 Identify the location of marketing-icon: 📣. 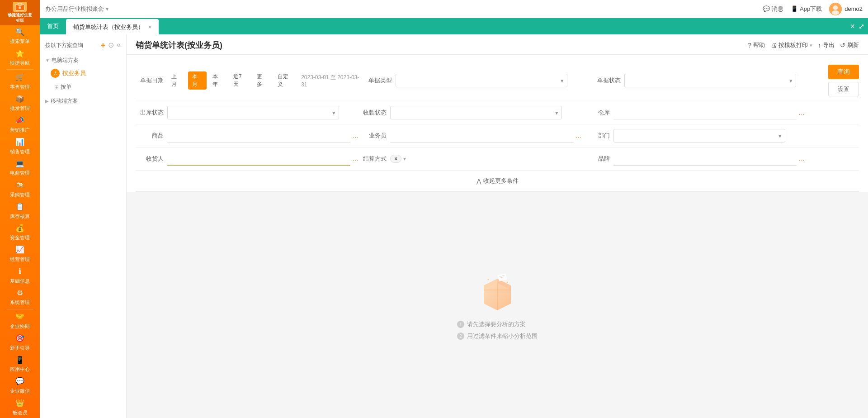
(20, 120).